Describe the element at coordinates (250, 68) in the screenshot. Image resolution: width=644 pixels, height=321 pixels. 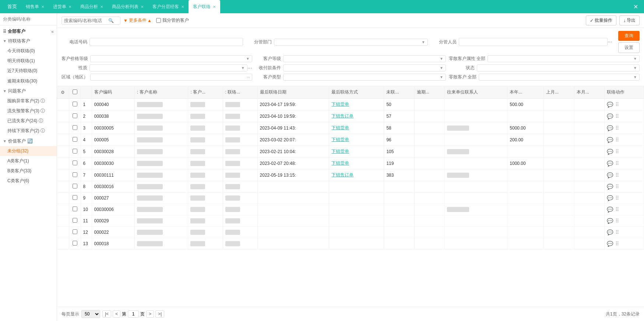
I see `nature-dots: ···` at that location.